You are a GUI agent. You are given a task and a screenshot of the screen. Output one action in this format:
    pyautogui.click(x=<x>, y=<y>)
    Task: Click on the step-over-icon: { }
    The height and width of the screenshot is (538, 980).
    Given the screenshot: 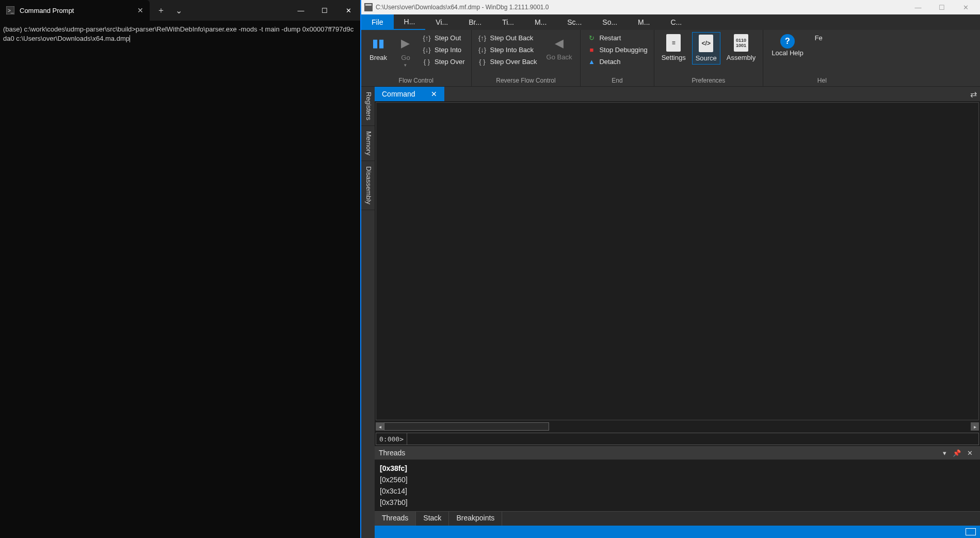 What is the action you would take?
    pyautogui.click(x=427, y=62)
    